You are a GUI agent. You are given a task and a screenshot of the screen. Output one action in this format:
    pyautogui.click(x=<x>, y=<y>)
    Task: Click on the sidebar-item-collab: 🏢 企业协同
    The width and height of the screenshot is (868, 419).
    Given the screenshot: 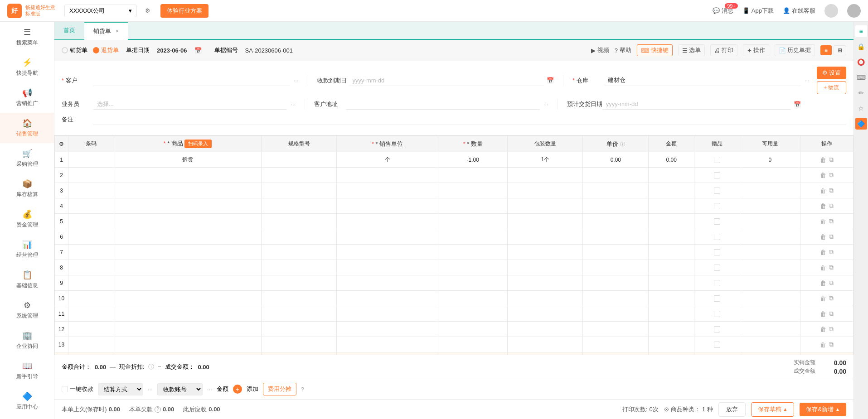 What is the action you would take?
    pyautogui.click(x=27, y=341)
    